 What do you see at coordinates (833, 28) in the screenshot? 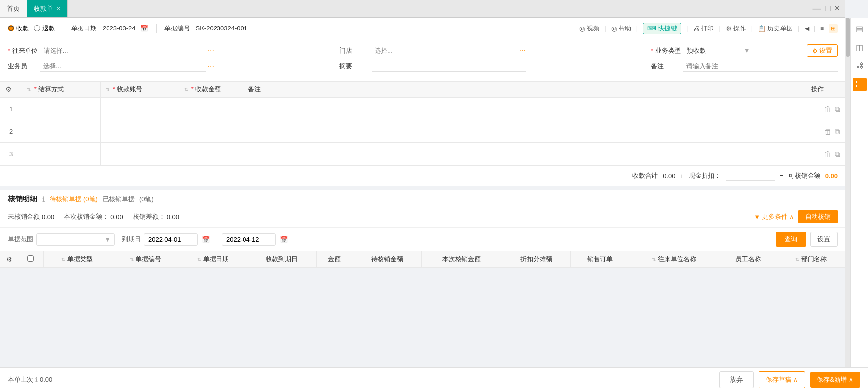
I see `view-grid-icon: ⊞` at bounding box center [833, 28].